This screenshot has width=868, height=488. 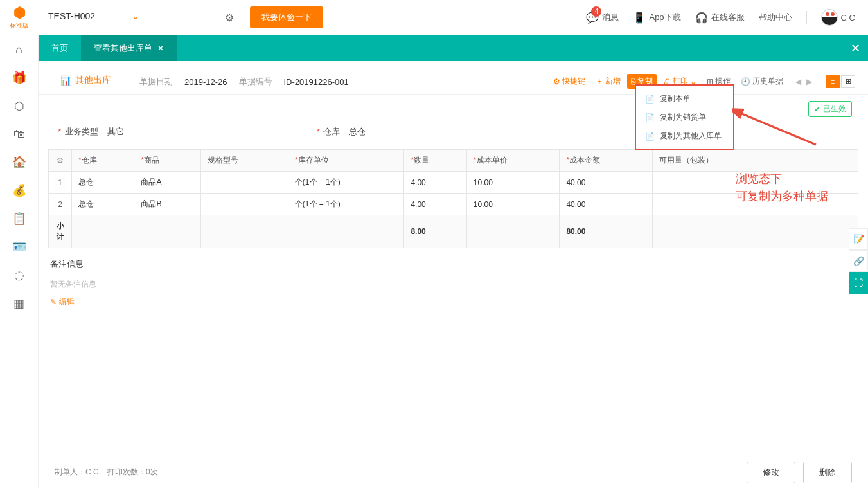 What do you see at coordinates (19, 13) in the screenshot?
I see `logo-icon: ⬢` at bounding box center [19, 13].